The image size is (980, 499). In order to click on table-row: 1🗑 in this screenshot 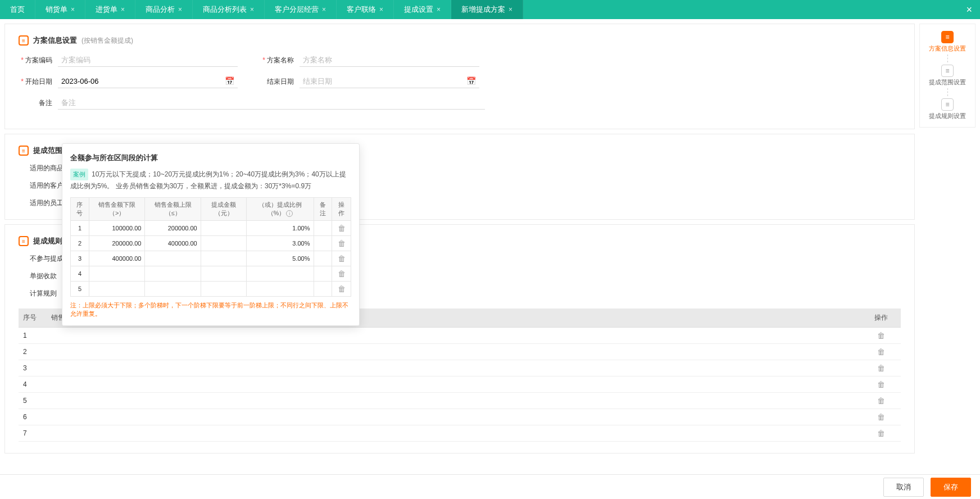, I will do `click(460, 336)`.